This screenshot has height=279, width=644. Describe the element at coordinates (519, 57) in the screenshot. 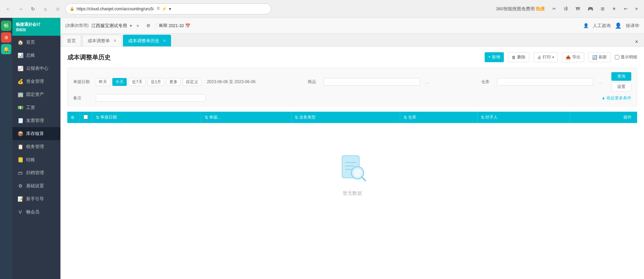

I see `delete-button: 🗑 删除` at that location.